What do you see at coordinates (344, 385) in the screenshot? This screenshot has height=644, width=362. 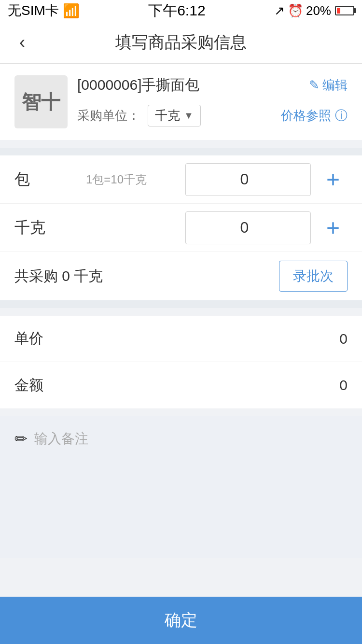 I see `amount-value: 0` at bounding box center [344, 385].